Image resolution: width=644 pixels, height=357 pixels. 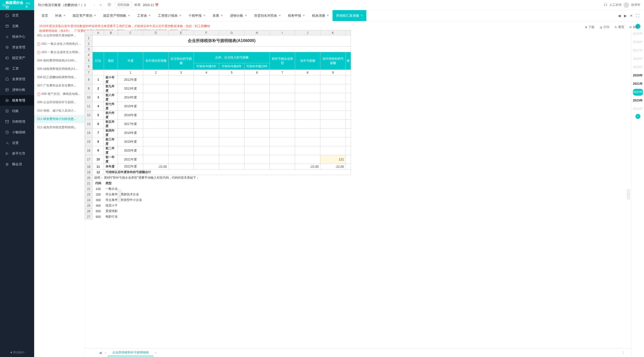 What do you see at coordinates (89, 60) in the screenshot?
I see `row-header: 5` at bounding box center [89, 60].